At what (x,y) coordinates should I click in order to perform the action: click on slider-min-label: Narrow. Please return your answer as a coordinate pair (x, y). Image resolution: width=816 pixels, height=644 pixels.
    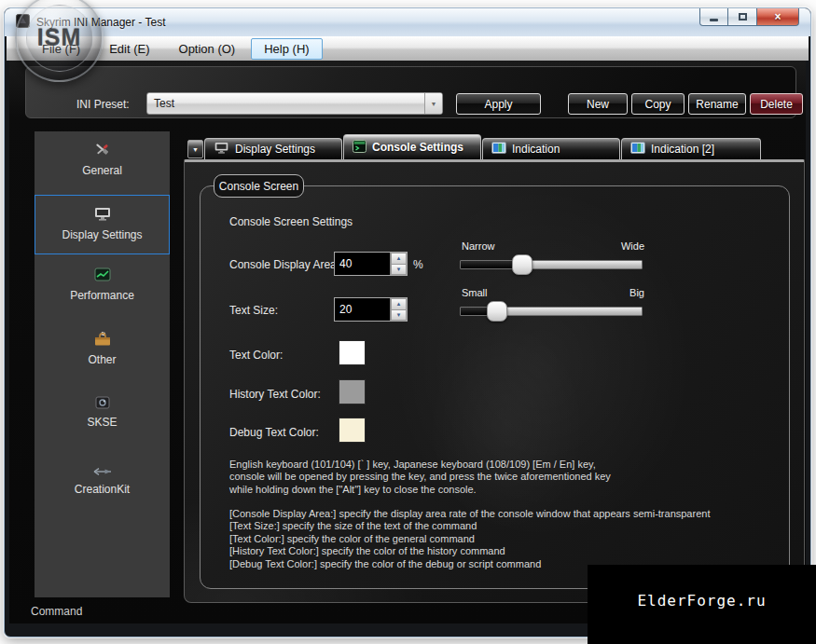
    Looking at the image, I should click on (477, 246).